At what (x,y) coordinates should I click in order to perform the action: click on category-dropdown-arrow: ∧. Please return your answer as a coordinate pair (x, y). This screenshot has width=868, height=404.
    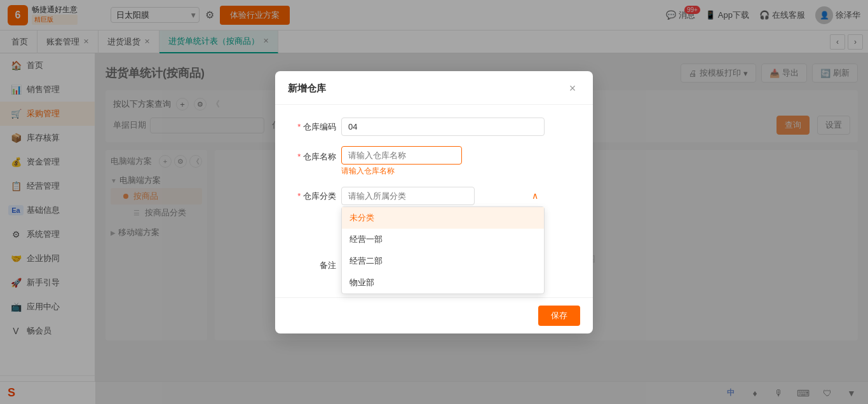
    Looking at the image, I should click on (535, 196).